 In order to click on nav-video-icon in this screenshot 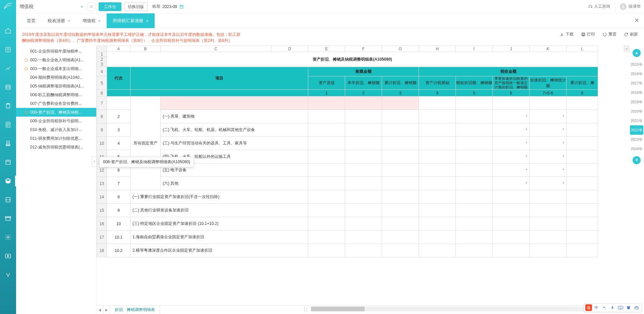, I will do `click(8, 256)`.